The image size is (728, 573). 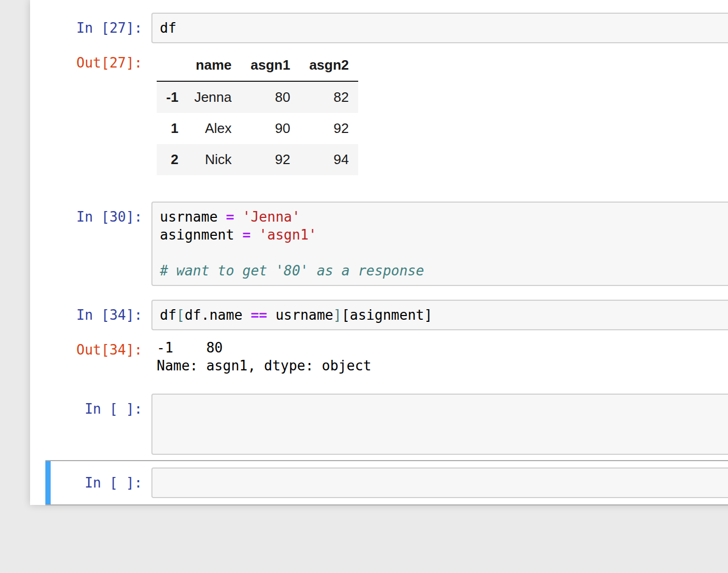 I want to click on dataframe-cell: 94, so click(x=329, y=159).